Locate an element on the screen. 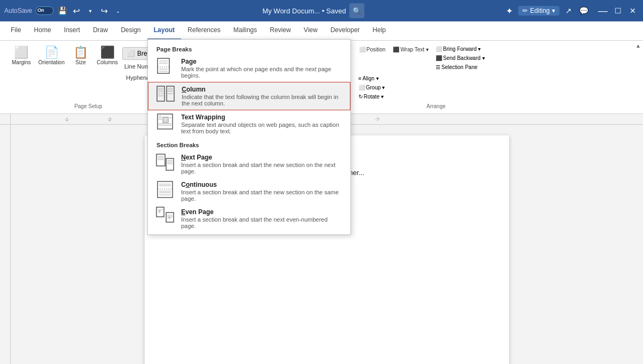 The height and width of the screenshot is (364, 643). send-backward-button: ⬛ Send Backward ▾ is located at coordinates (460, 58).